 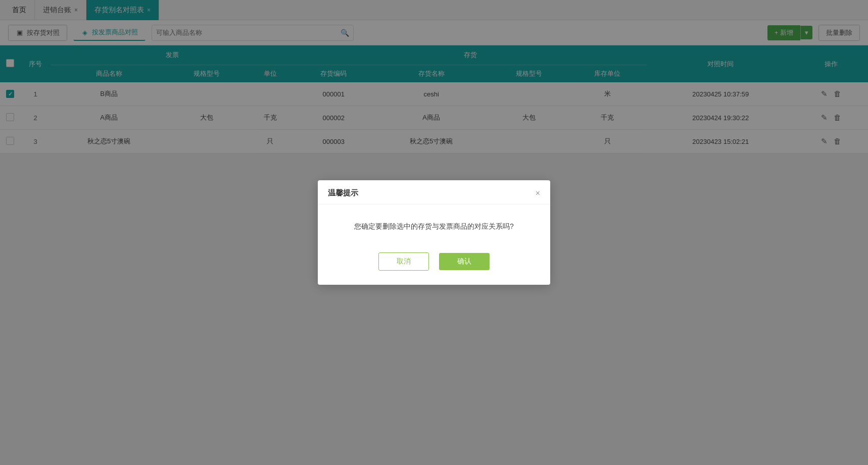 I want to click on dialog: 温馨提示 × 您确定要删除选中的存货与发票商品的对应关系吗? 取消 确认, so click(x=434, y=232).